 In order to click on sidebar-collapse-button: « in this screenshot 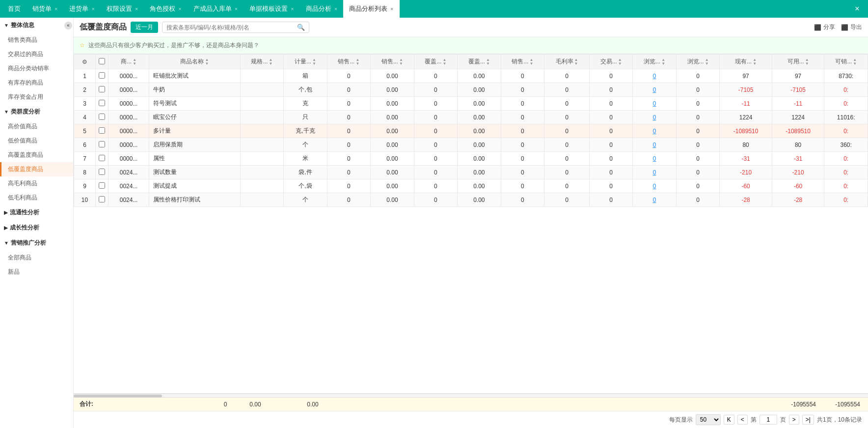, I will do `click(68, 26)`.